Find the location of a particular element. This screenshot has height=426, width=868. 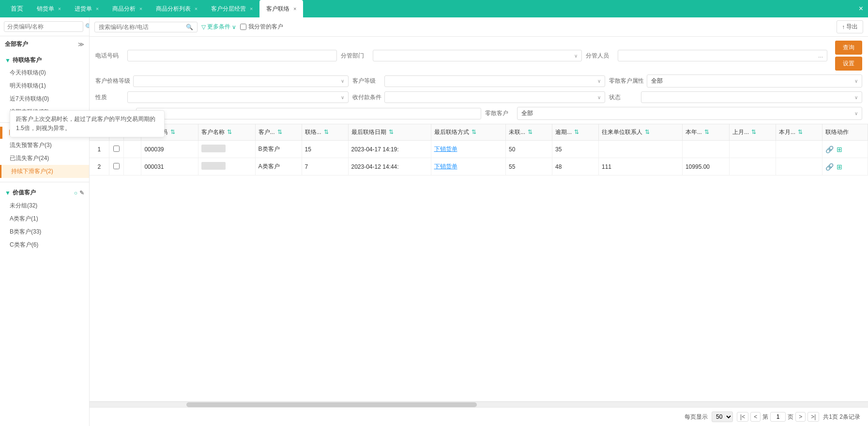

th-last-month: 上月... ⇅ is located at coordinates (753, 132).